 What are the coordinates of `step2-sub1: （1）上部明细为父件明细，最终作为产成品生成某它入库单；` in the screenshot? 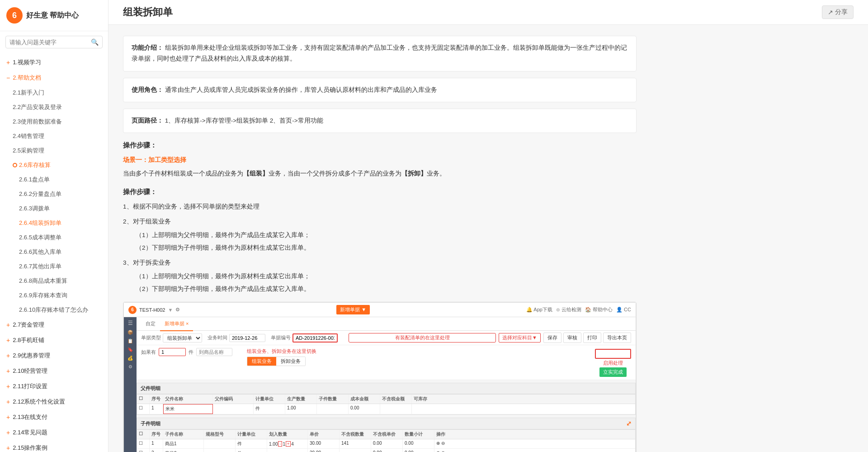 It's located at (380, 235).